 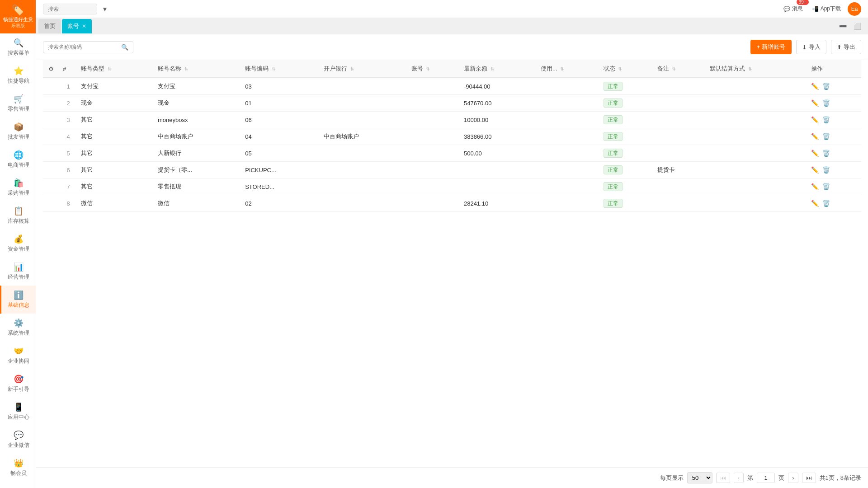 What do you see at coordinates (826, 203) in the screenshot?
I see `delete-btn-row-7: 🗑️` at bounding box center [826, 203].